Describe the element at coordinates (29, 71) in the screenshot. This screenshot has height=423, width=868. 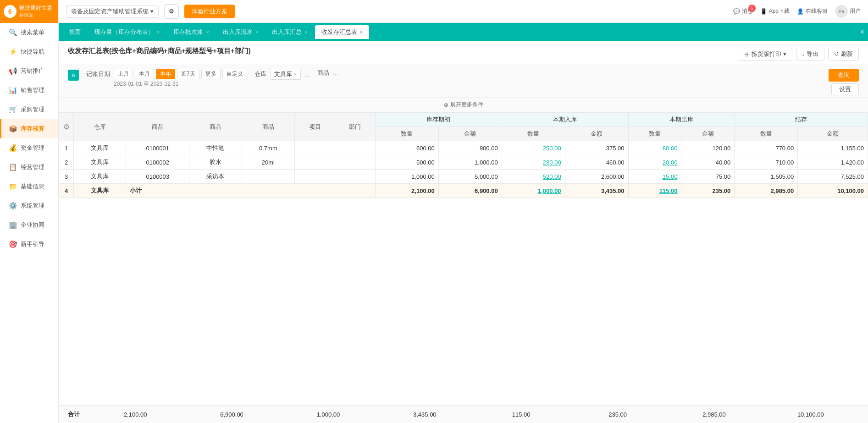
I see `sidebar-item-marketing: 📢 营销推广` at that location.